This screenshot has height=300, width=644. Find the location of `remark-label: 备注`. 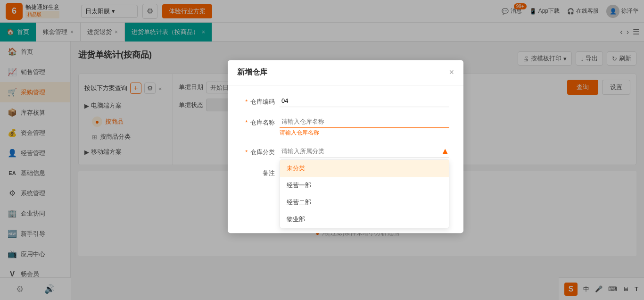

remark-label: 备注 is located at coordinates (258, 172).